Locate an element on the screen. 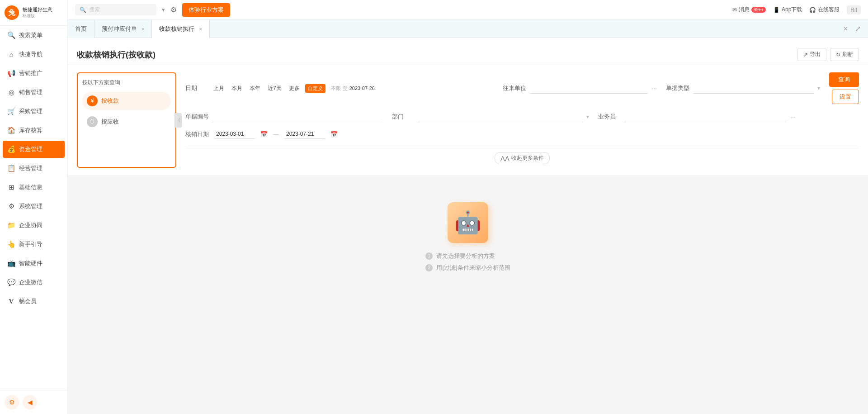 The height and width of the screenshot is (414, 868). filter-panel-collapse-btn: 《 is located at coordinates (178, 120).